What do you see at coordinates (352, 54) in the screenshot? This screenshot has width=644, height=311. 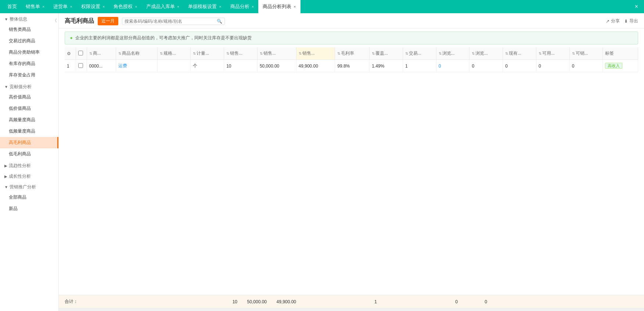 I see `col-margin-rate: ⇅毛利率` at bounding box center [352, 54].